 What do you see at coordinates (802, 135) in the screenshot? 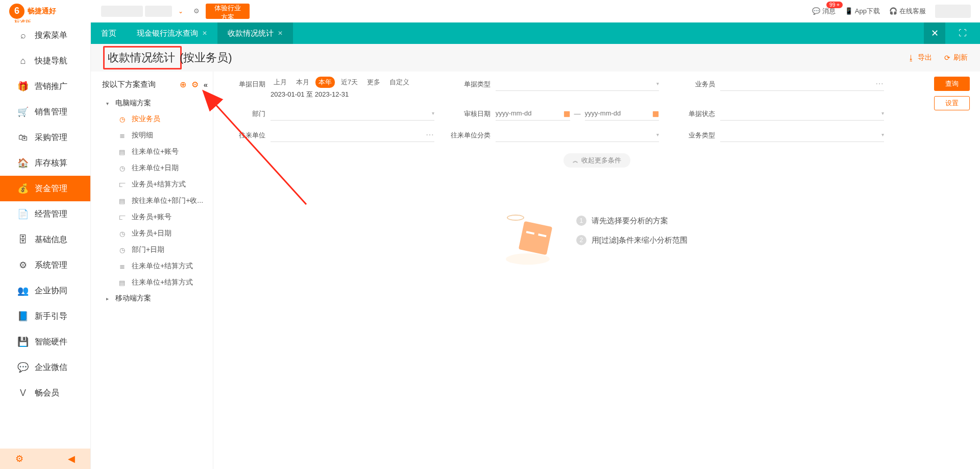
I see `biz-type-select: ▾` at bounding box center [802, 135].